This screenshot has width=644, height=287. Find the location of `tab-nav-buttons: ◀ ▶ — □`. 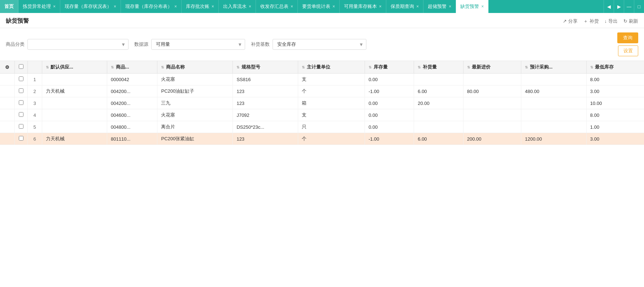

tab-nav-buttons: ◀ ▶ — □ is located at coordinates (624, 6).